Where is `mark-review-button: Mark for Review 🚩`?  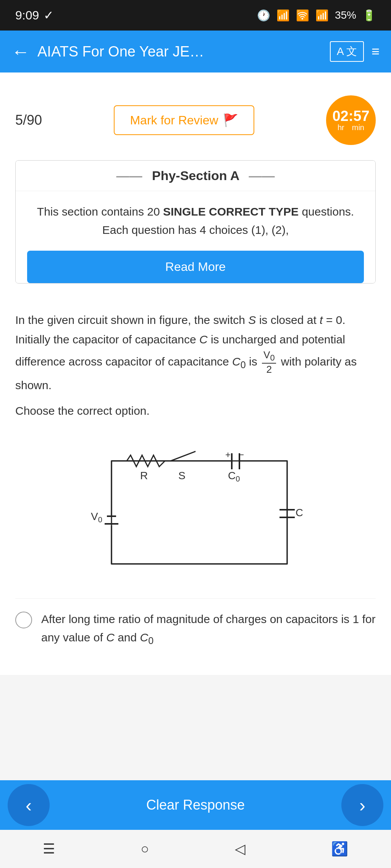 mark-review-button: Mark for Review 🚩 is located at coordinates (184, 120).